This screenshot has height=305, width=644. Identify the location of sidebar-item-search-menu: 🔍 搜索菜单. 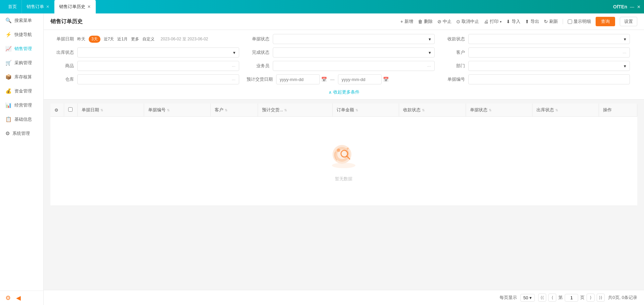
(22, 21).